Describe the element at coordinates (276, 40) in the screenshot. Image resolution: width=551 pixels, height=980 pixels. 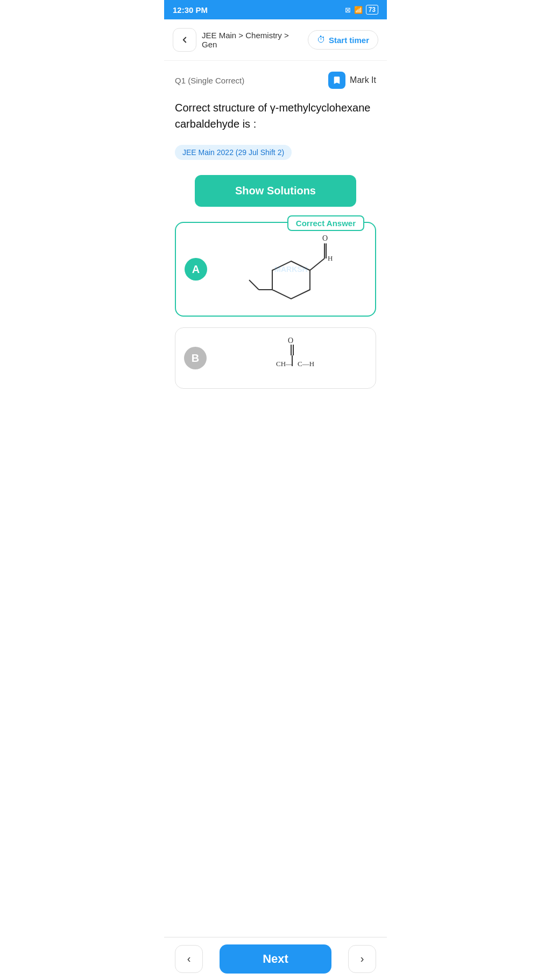
I see `header: JEE Main > Chemistry > Gen ⏱ Start timer` at that location.